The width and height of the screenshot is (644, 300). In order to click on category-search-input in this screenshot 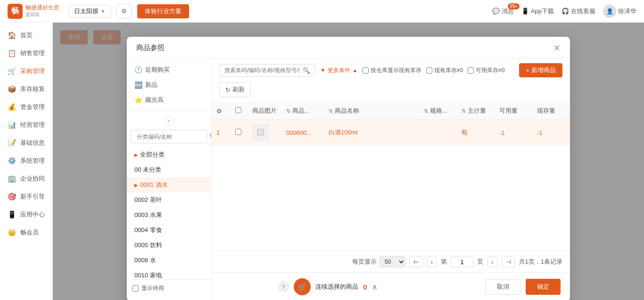, I will do `click(172, 137)`.